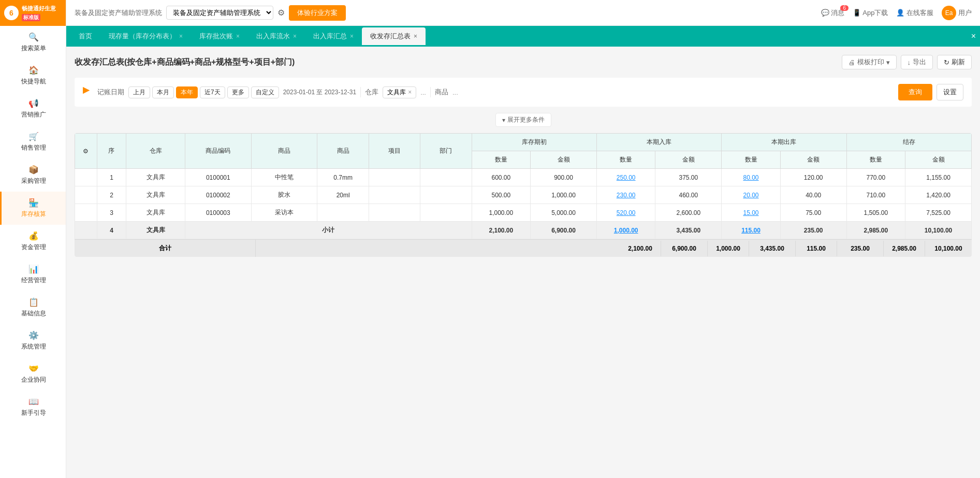 This screenshot has height=478, width=980. I want to click on date-btn-more: 更多, so click(238, 92).